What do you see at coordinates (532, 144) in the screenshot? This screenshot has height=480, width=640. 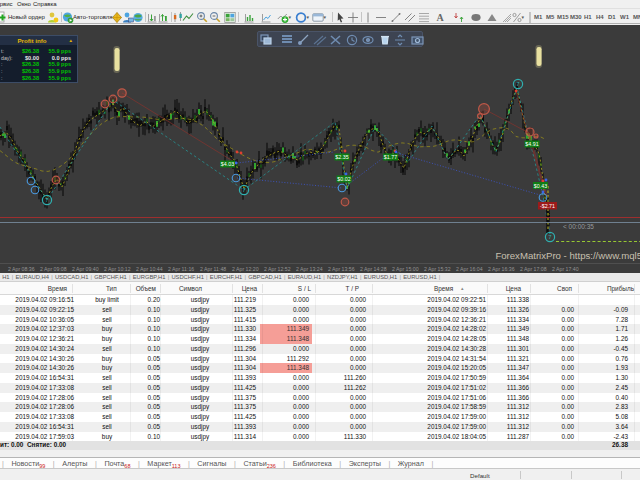 I see `svg-text: $4.91` at bounding box center [532, 144].